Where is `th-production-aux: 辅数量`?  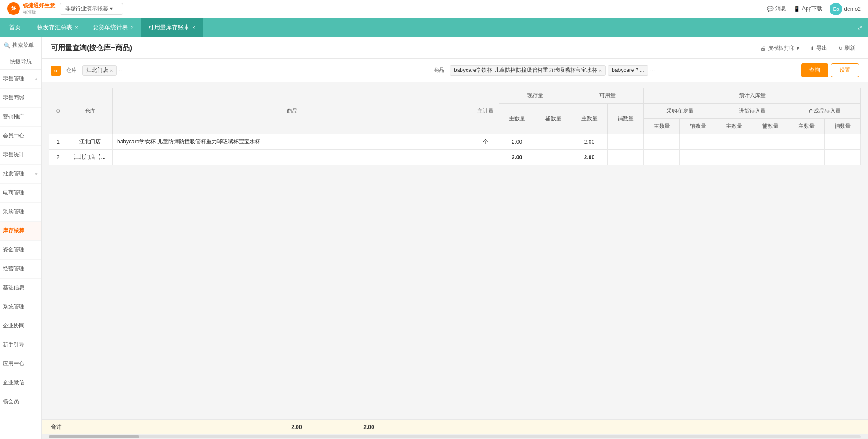
th-production-aux: 辅数量 is located at coordinates (843, 127).